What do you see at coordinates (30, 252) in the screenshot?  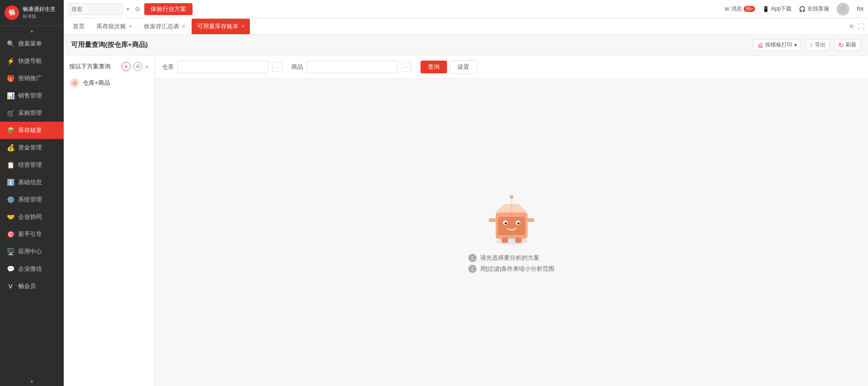 I see `sidebar-item-label: 应用中心` at bounding box center [30, 252].